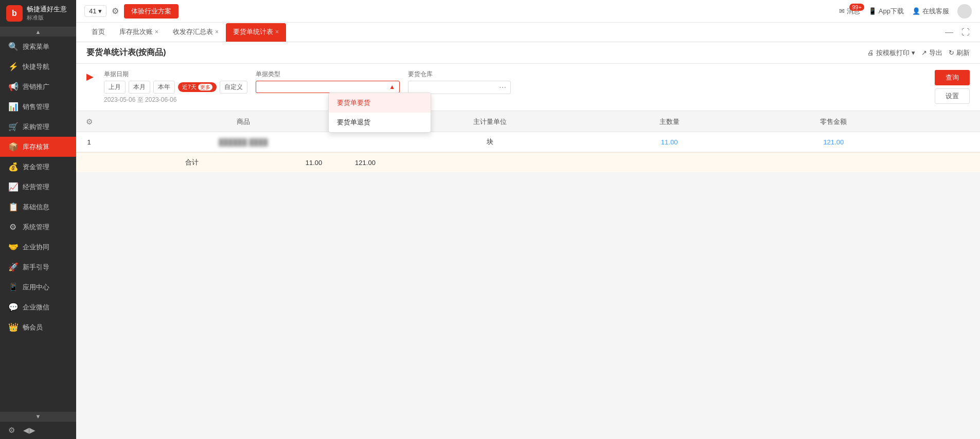 Image resolution: width=980 pixels, height=439 pixels. I want to click on sidebar-scroll-down: ▼, so click(38, 416).